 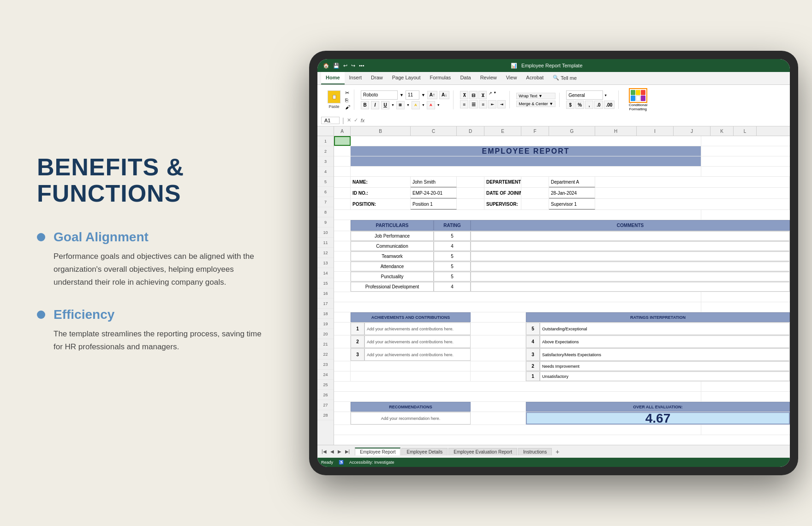 I want to click on cell-pos-label: POSITION:, so click(x=381, y=204).